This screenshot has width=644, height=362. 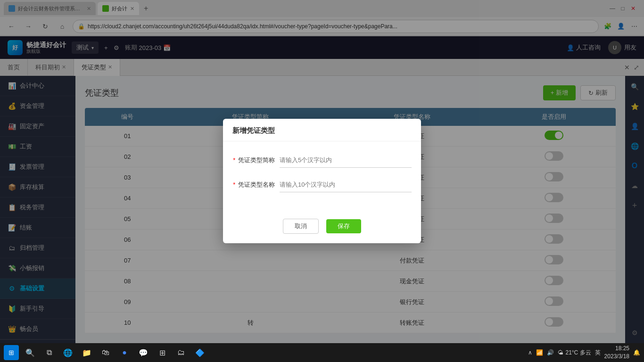 I want to click on name-input, so click(x=346, y=185).